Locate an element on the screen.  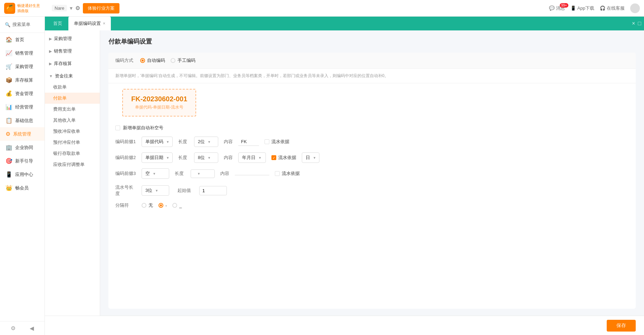
tab-current: 单据编码设置 × is located at coordinates (90, 24).